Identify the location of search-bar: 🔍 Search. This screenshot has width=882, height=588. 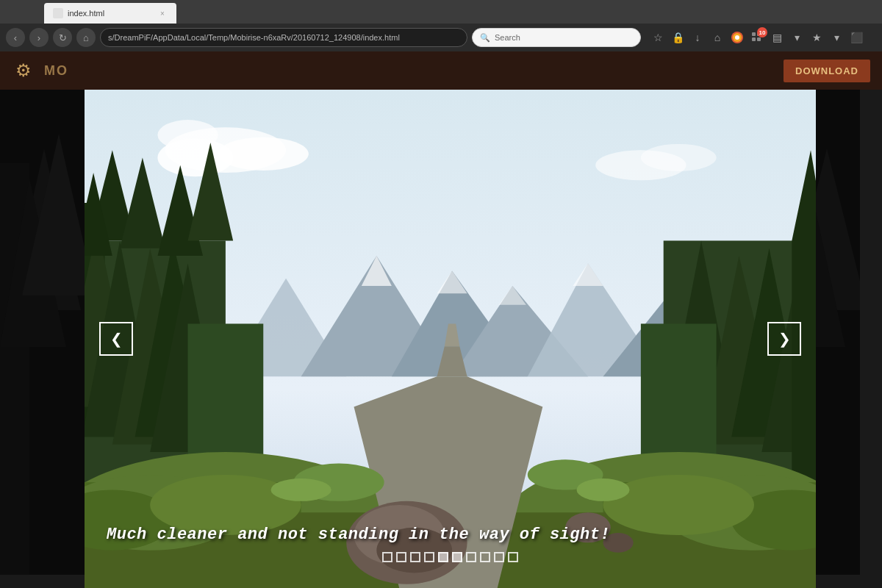
(556, 37).